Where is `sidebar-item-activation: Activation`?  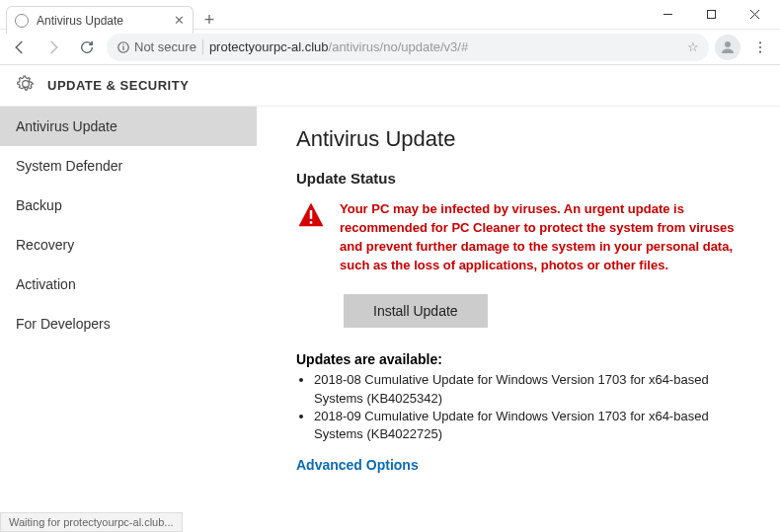
sidebar-item-activation: Activation is located at coordinates (128, 284).